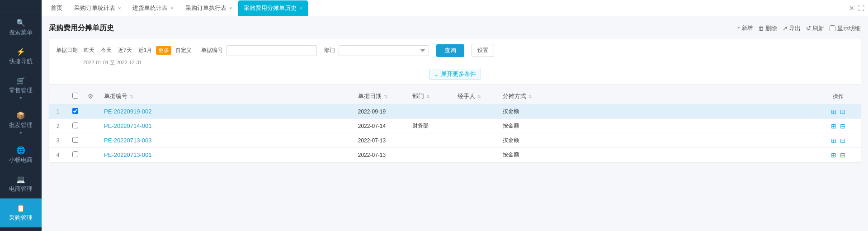 The height and width of the screenshot is (231, 868). Describe the element at coordinates (386, 97) in the screenshot. I see `sort-icon-date: ⇅` at that location.